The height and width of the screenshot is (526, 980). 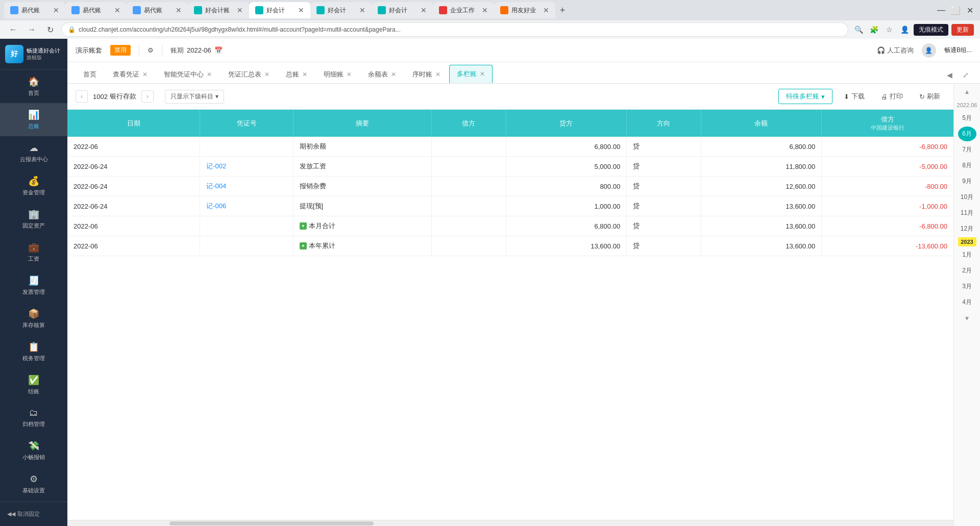 What do you see at coordinates (970, 10) in the screenshot?
I see `close-window-button: ✕` at bounding box center [970, 10].